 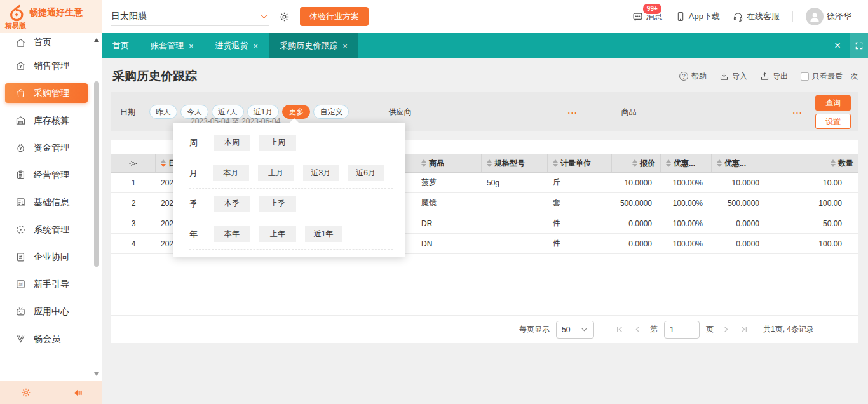 What do you see at coordinates (322, 173) in the screenshot?
I see `dropdown-option-1-2: 近3月` at bounding box center [322, 173].